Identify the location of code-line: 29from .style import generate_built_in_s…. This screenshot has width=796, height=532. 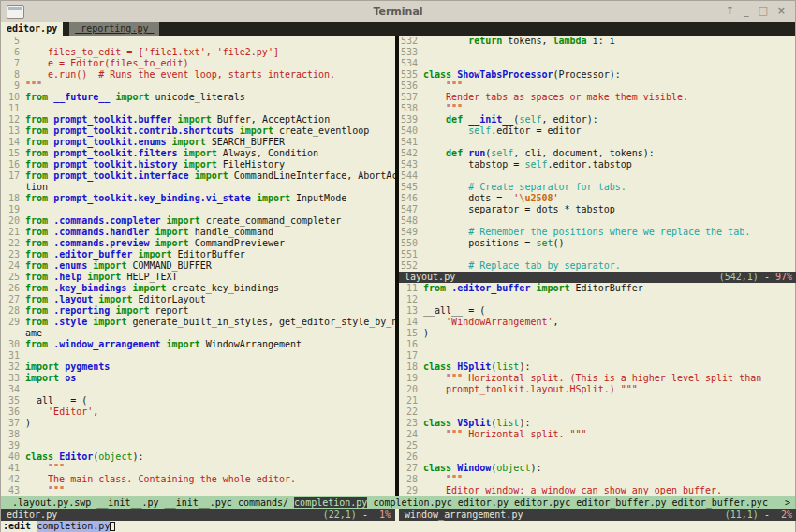
(199, 322).